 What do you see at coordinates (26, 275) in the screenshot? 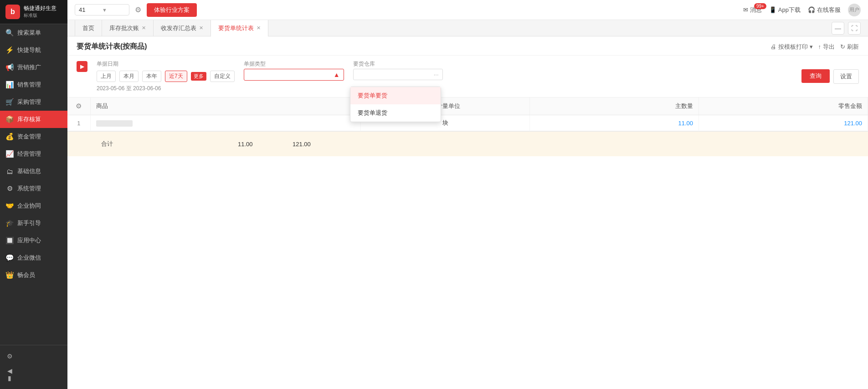
I see `sidebar-item-label: 畅会员` at bounding box center [26, 275].